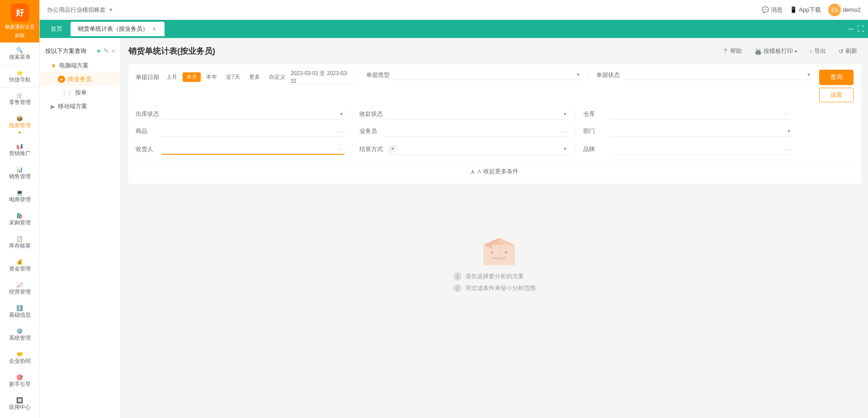 Image resolution: width=868 pixels, height=418 pixels. I want to click on settings-btn: 设置, so click(836, 95).